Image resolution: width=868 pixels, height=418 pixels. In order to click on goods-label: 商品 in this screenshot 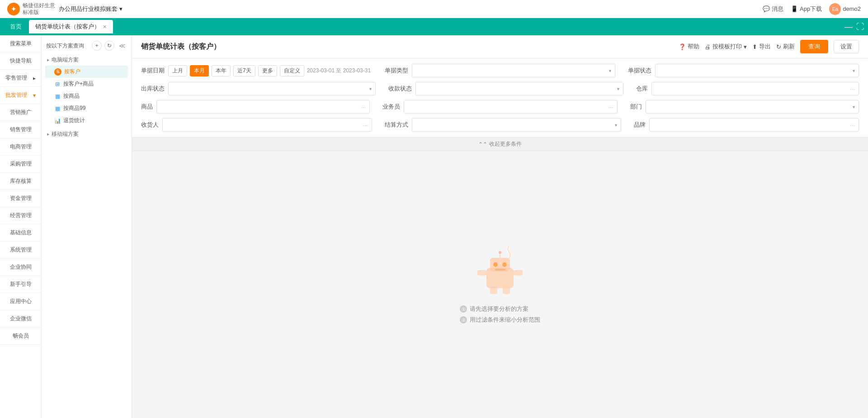, I will do `click(147, 107)`.